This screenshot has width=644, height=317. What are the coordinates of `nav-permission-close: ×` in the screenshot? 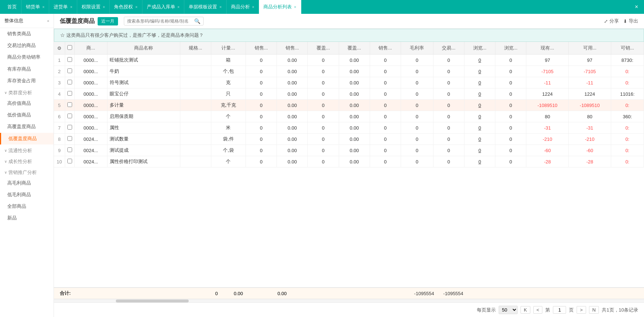 It's located at (104, 7).